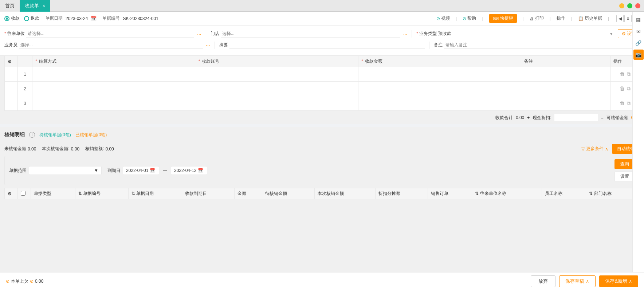 The width and height of the screenshot is (644, 290). What do you see at coordinates (345, 194) in the screenshot?
I see `bt-th-current: 本次核销金额` at bounding box center [345, 194].